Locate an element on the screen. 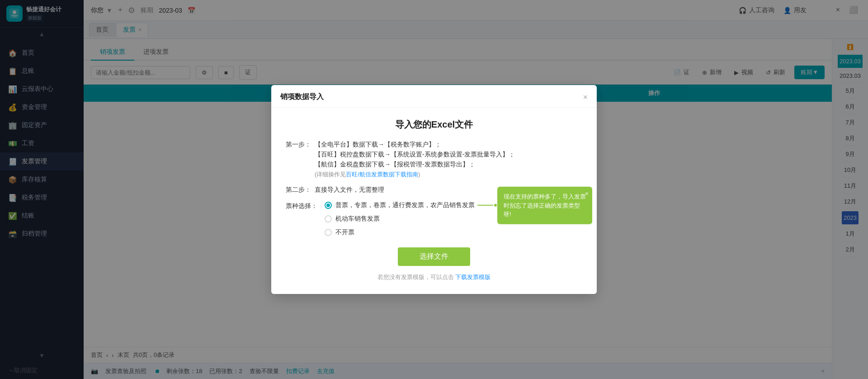 Image resolution: width=868 pixels, height=379 pixels. step1-line2: 【百旺】税控盘数据下载→【系统设置-系统参数设置-发票批量导入】； is located at coordinates (415, 155).